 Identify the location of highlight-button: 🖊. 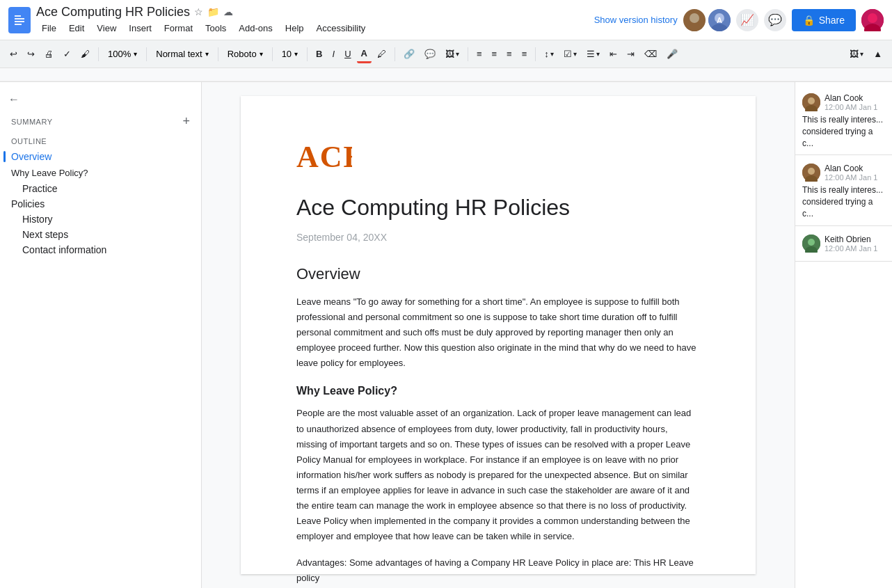
(381, 54).